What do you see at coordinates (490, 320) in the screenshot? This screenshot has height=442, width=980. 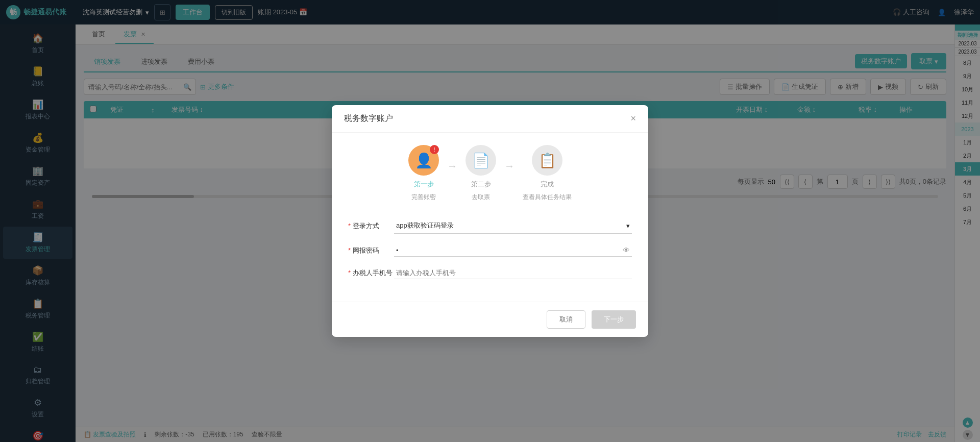 I see `modal-footer: 取消 下一步` at bounding box center [490, 320].